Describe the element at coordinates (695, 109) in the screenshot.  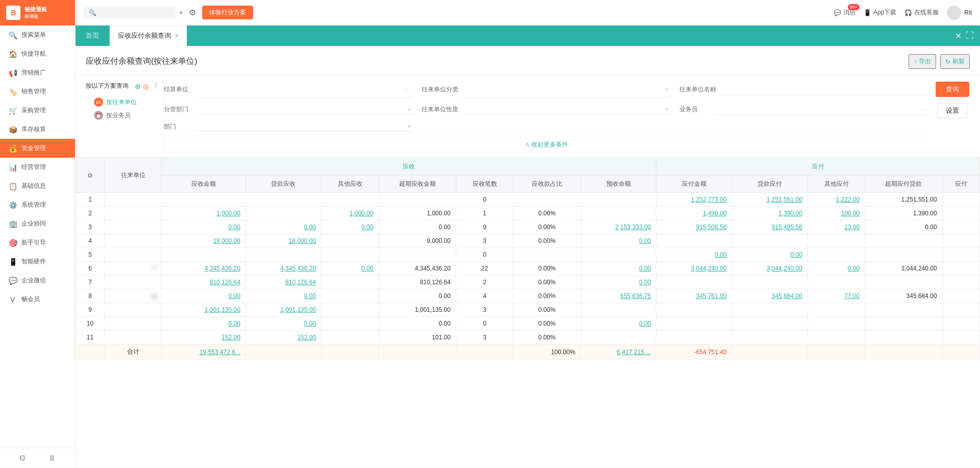
I see `filter-label-salesperson: 业务员` at that location.